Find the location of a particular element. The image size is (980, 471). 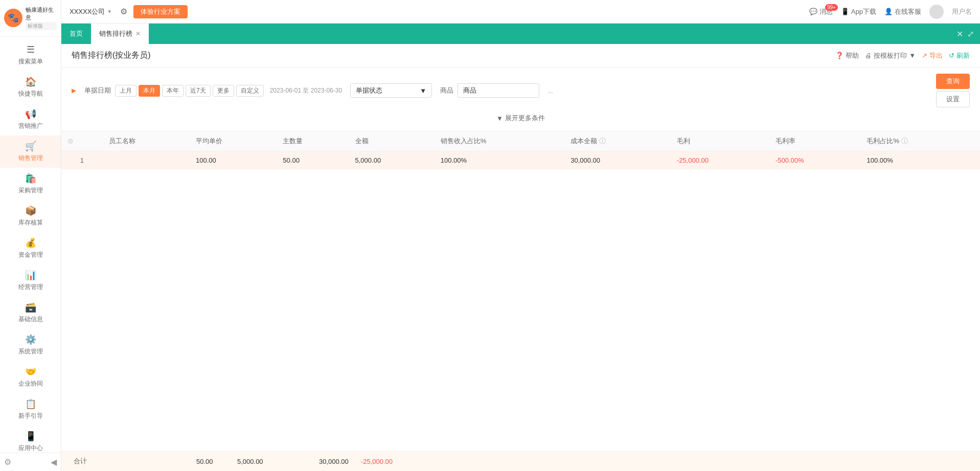

system-icon: ⚙️ is located at coordinates (31, 340).